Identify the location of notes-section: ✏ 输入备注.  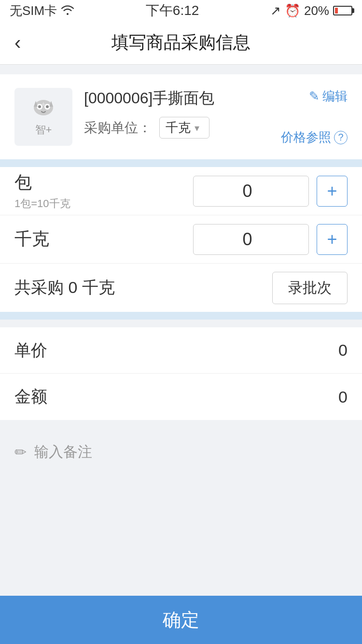
(181, 452).